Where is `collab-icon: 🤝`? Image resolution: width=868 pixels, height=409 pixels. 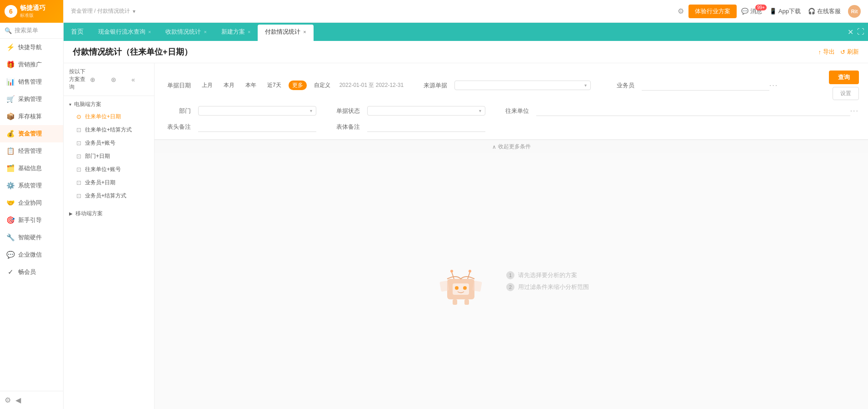 collab-icon: 🤝 is located at coordinates (10, 203).